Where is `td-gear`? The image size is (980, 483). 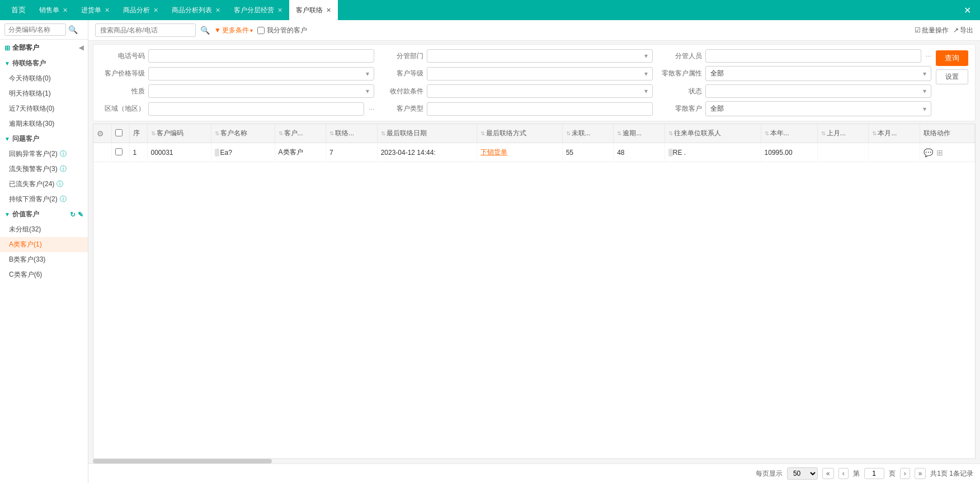 td-gear is located at coordinates (102, 153).